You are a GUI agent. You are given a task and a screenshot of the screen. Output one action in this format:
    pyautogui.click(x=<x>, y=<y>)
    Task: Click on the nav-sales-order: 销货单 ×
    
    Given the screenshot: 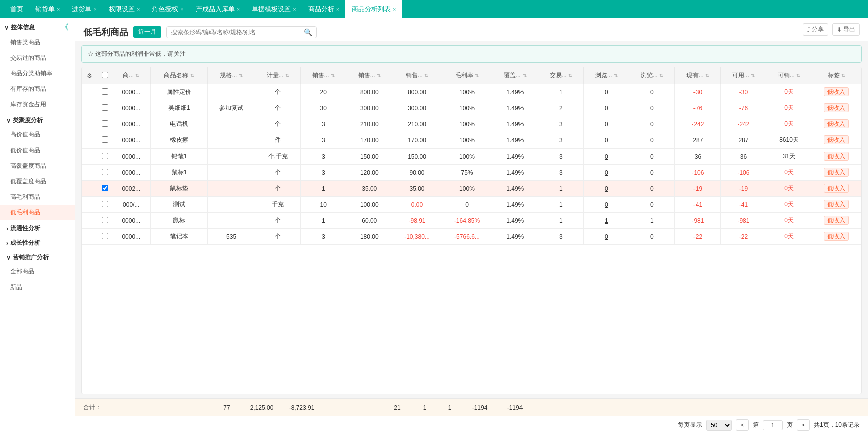 What is the action you would take?
    pyautogui.click(x=47, y=9)
    